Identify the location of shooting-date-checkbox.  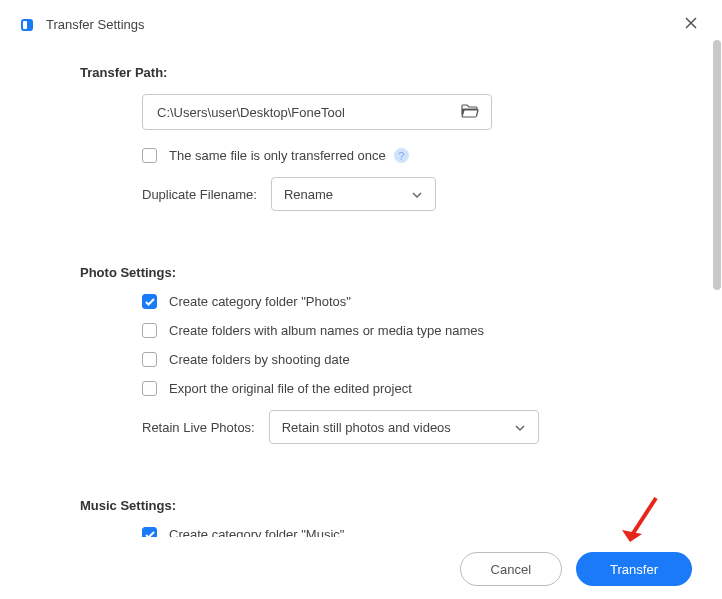
(150, 360).